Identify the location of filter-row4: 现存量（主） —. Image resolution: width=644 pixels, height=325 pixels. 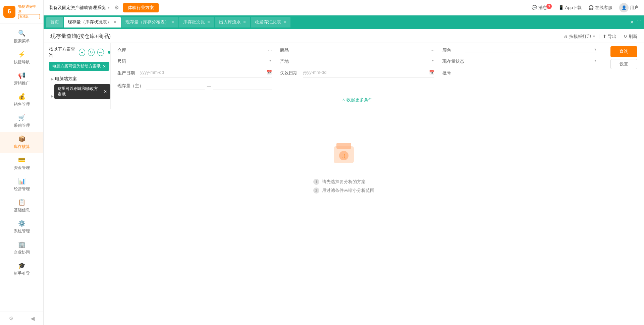
(357, 86).